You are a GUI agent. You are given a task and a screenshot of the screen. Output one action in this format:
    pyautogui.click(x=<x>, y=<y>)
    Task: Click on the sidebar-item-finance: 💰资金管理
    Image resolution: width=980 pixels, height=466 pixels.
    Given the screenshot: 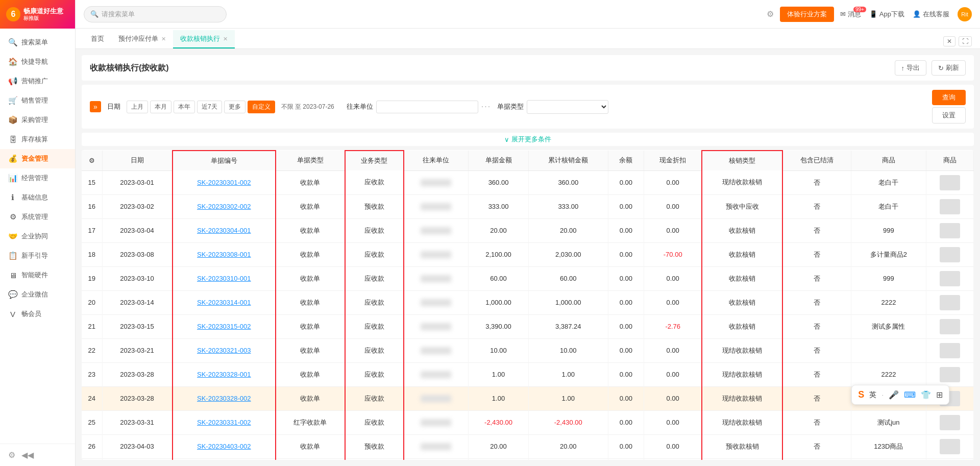 What is the action you would take?
    pyautogui.click(x=38, y=159)
    